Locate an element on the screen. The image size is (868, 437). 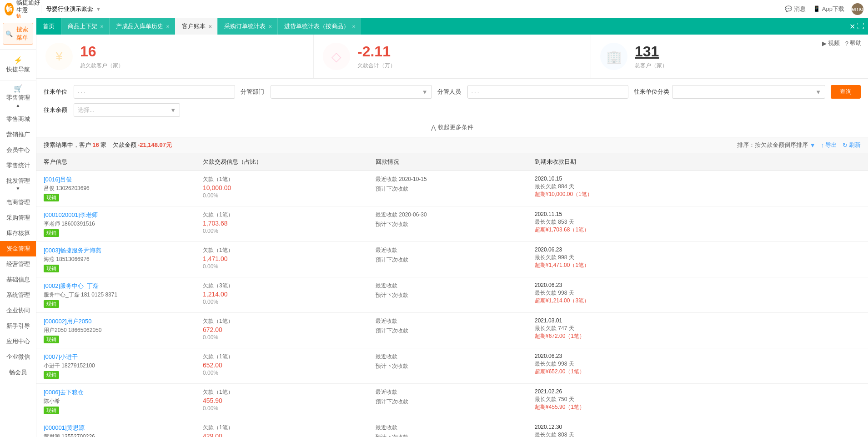
overdue-days-7: 最长欠款 808 天 is located at coordinates (697, 434).